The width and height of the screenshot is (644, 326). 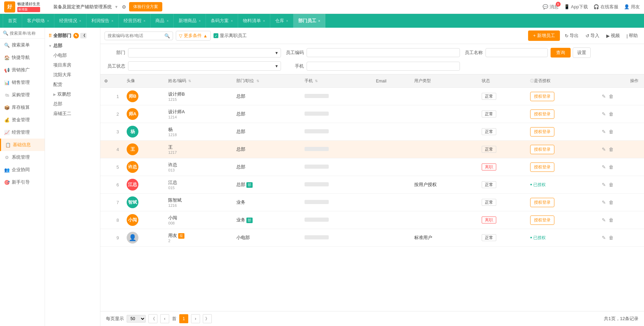 What do you see at coordinates (102, 21) in the screenshot?
I see `nav-tab-利润报告: 利润报告×` at bounding box center [102, 21].